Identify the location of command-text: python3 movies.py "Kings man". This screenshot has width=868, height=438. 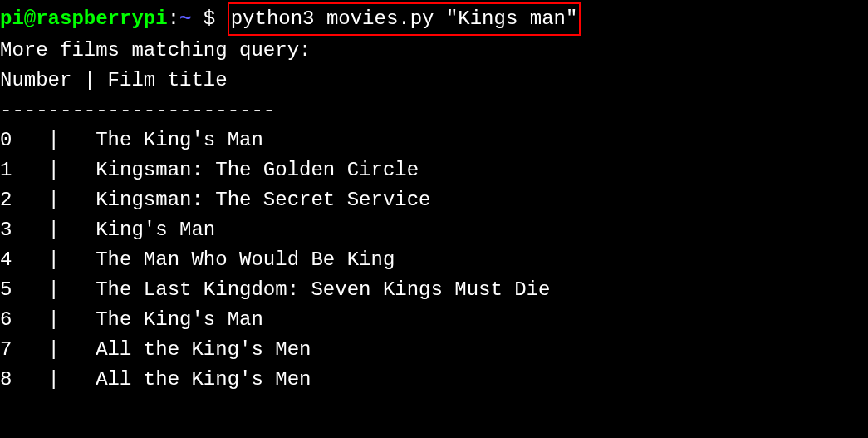
(405, 18).